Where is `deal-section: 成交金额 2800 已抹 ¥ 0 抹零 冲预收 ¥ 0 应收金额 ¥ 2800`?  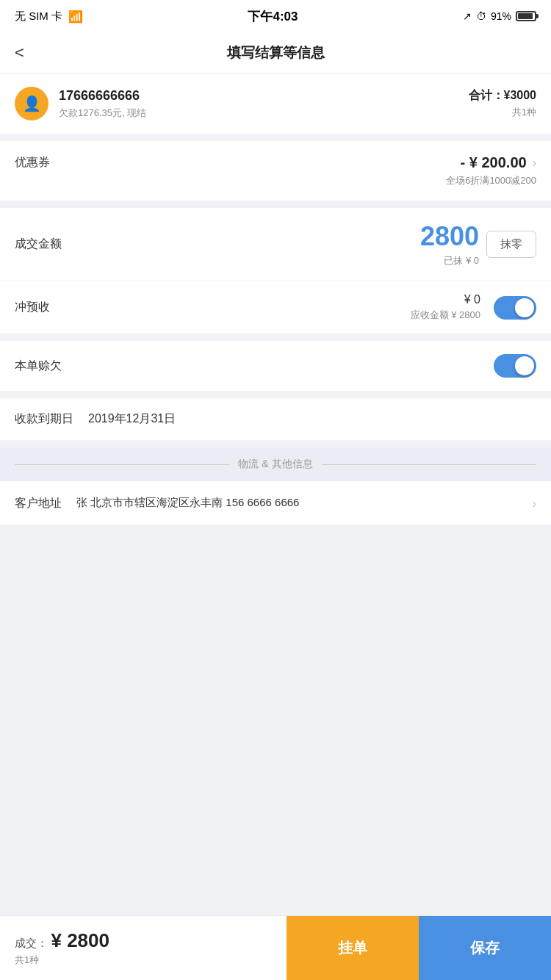 deal-section: 成交金额 2800 已抹 ¥ 0 抹零 冲预收 ¥ 0 应收金额 ¥ 2800 is located at coordinates (276, 270).